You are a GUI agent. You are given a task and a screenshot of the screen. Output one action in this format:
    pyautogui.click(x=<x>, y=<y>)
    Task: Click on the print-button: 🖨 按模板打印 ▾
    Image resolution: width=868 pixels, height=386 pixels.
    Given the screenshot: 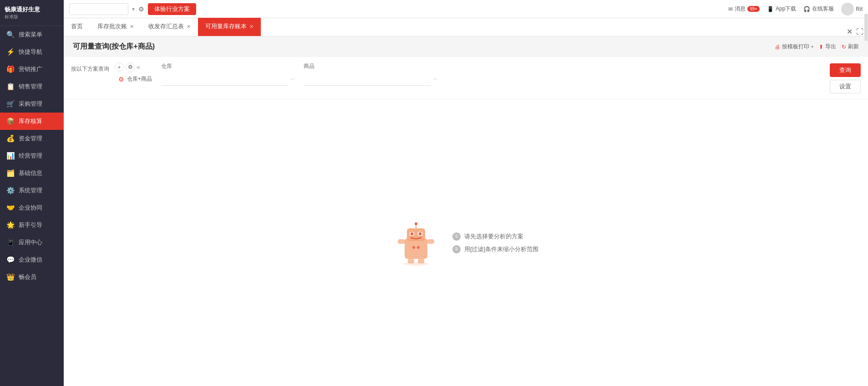 What is the action you would take?
    pyautogui.click(x=794, y=46)
    